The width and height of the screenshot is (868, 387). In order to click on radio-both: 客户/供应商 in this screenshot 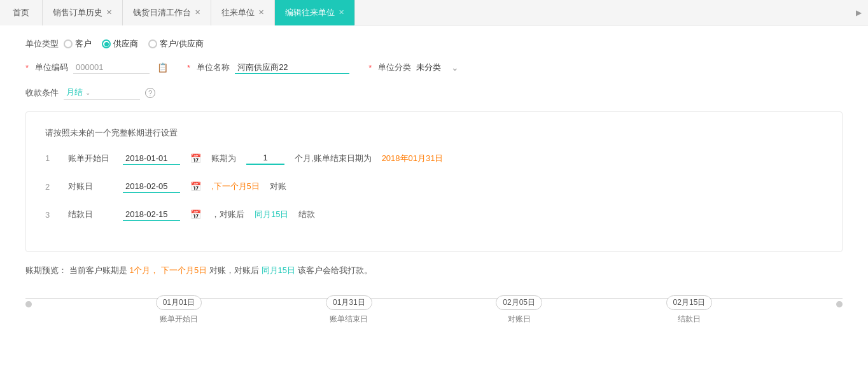, I will do `click(176, 44)`.